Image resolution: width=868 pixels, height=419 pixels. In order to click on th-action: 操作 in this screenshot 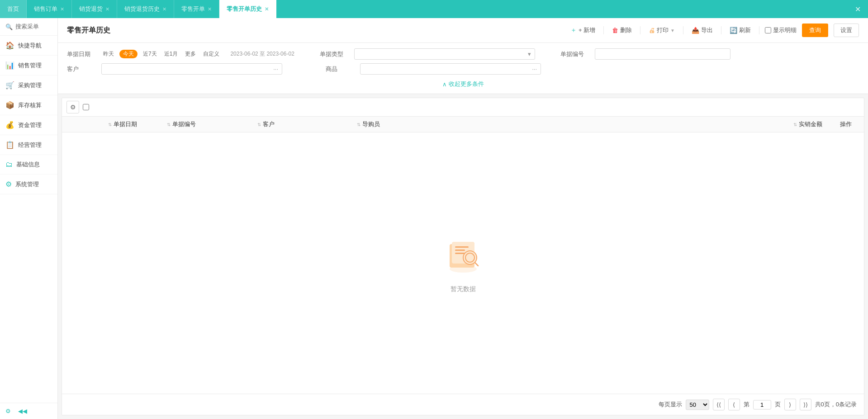, I will do `click(846, 124)`.